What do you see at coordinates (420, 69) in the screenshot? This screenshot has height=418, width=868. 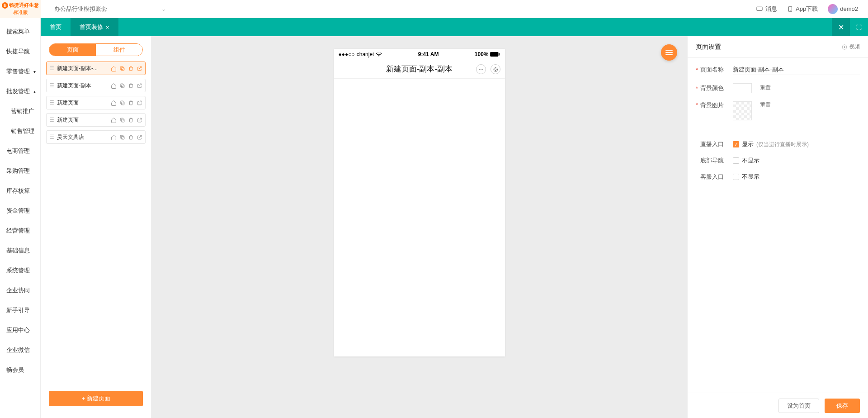 I see `phone-page-title: 新建页面-副本-副本` at bounding box center [420, 69].